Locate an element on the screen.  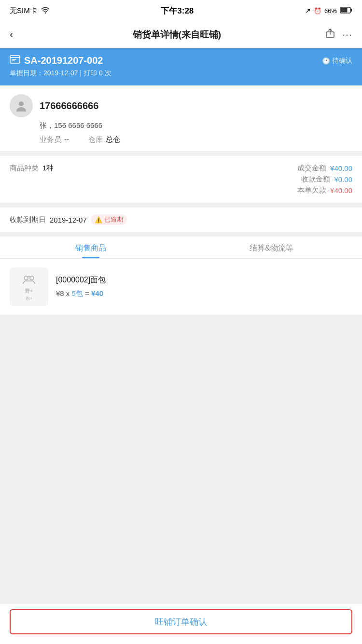
product-price: ¥8 x 5包 = ¥40 is located at coordinates (204, 294).